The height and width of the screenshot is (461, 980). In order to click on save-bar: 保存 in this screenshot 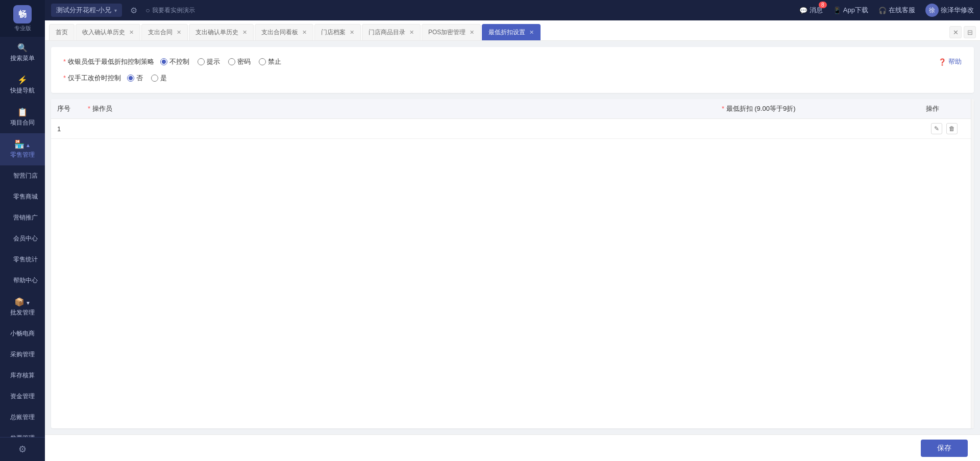, I will do `click(512, 448)`.